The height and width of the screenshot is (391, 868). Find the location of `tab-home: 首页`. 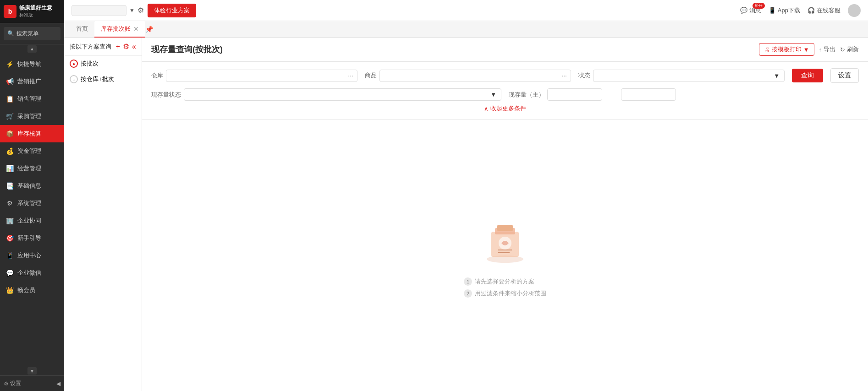

tab-home: 首页 is located at coordinates (82, 29).